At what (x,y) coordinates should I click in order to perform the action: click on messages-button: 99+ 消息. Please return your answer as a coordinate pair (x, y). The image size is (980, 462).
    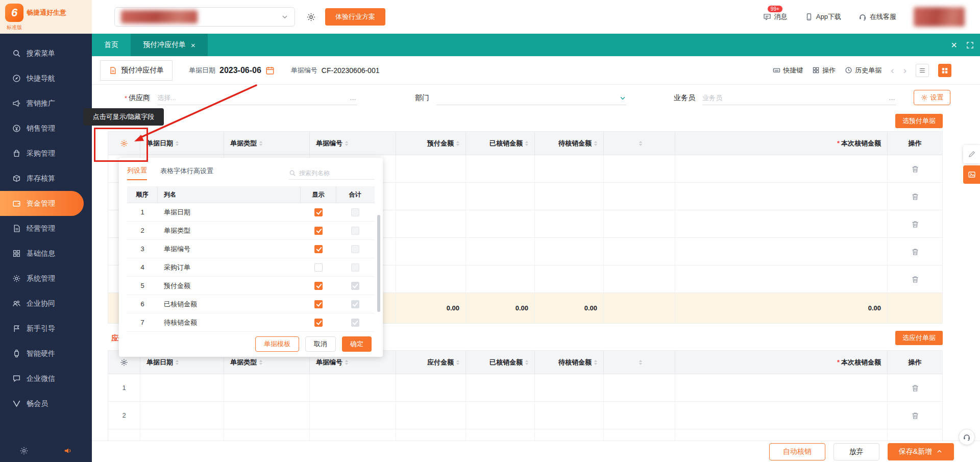
    Looking at the image, I should click on (775, 17).